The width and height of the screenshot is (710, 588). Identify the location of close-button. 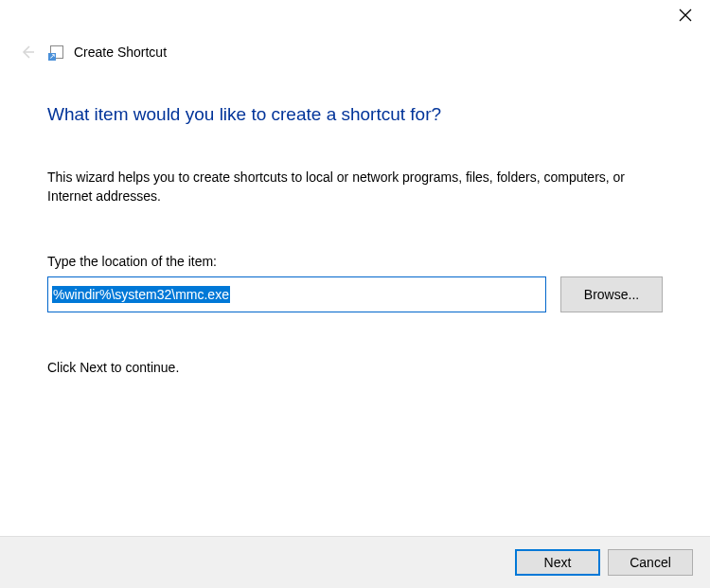
(685, 15).